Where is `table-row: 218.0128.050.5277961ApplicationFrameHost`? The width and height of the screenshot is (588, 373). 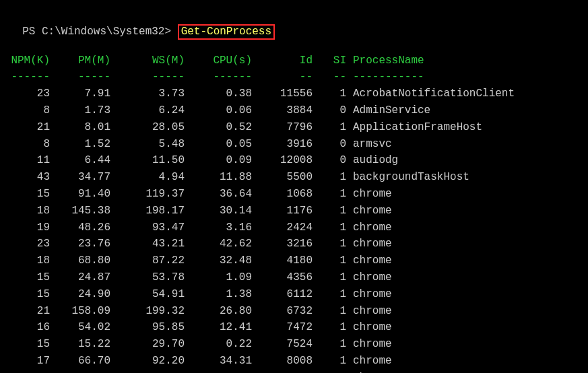
table-row: 218.0128.050.5277961ApplicationFrameHost is located at coordinates (294, 128).